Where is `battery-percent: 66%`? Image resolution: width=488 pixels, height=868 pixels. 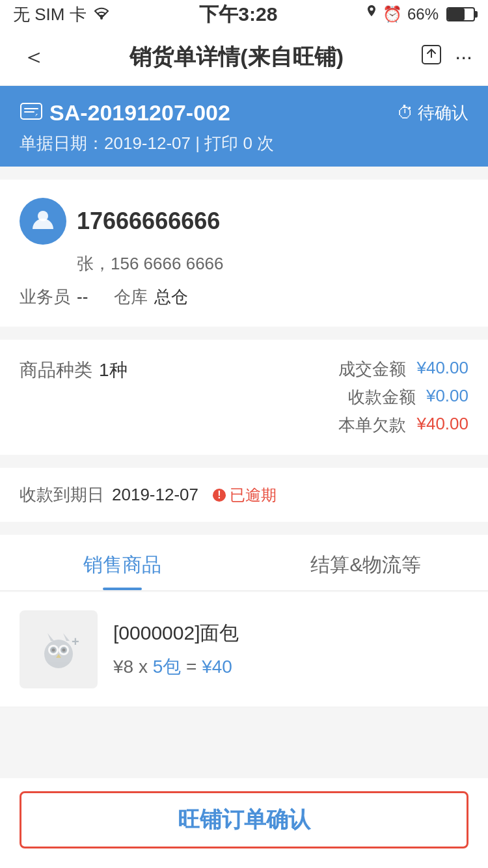
battery-percent: 66% is located at coordinates (423, 14).